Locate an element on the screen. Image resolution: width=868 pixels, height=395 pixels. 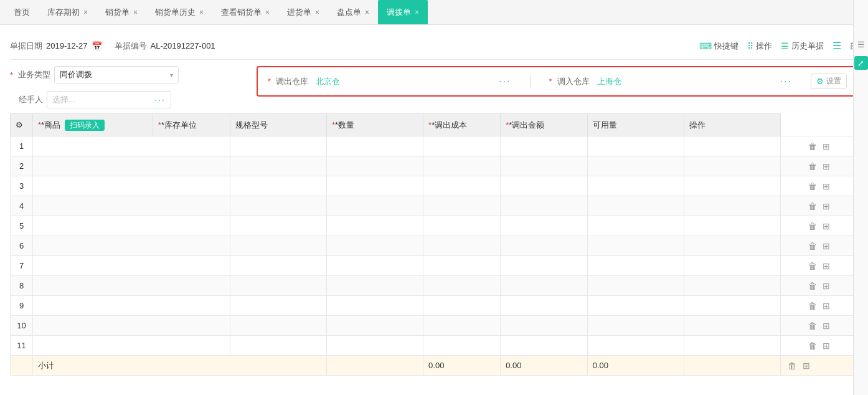
tab-purchase-close: × is located at coordinates (318, 12).